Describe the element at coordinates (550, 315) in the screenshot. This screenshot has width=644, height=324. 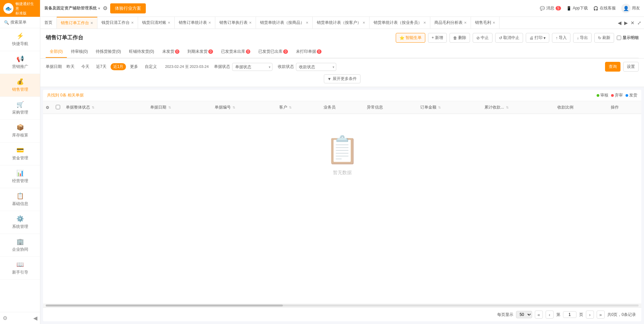
I see `prev-page-button: ‹` at that location.